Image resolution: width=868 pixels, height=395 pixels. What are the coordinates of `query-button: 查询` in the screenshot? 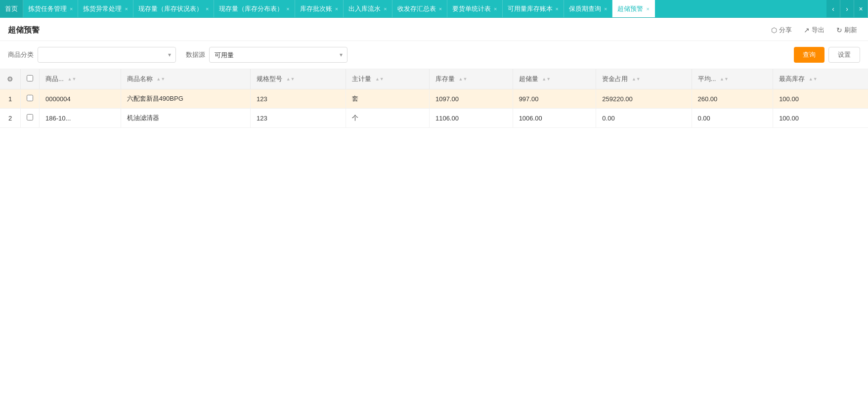 It's located at (809, 55).